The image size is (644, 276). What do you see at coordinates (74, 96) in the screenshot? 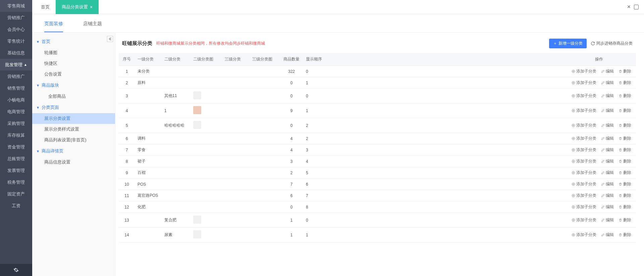
I see `tree-item-all-products: 全部商品` at bounding box center [74, 96].